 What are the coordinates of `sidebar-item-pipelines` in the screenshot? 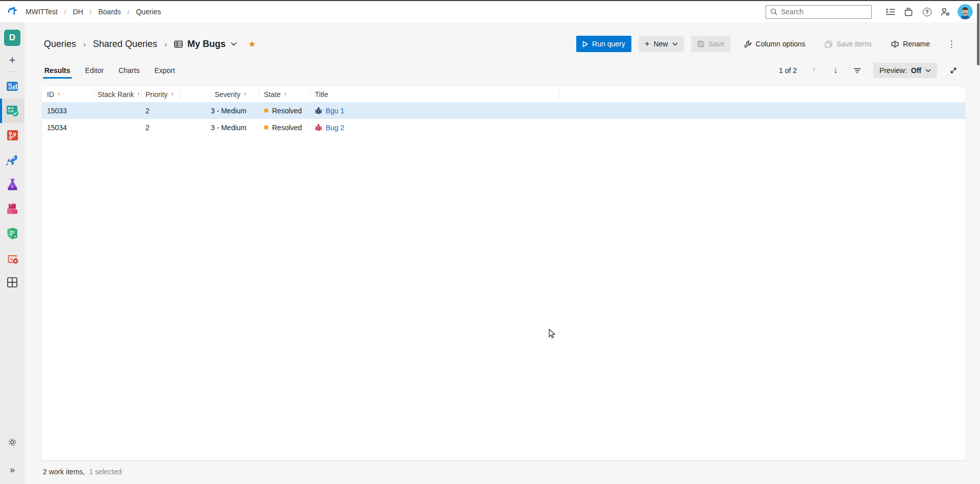 It's located at (12, 160).